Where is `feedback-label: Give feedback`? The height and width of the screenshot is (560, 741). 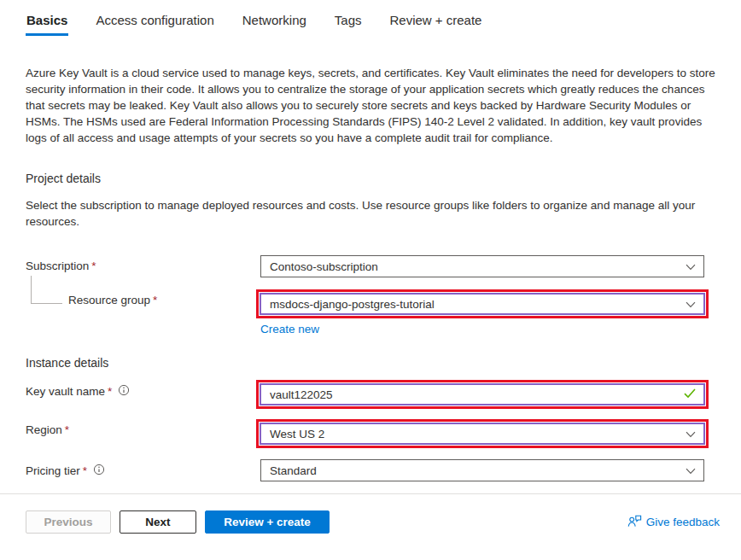 feedback-label: Give feedback is located at coordinates (683, 522).